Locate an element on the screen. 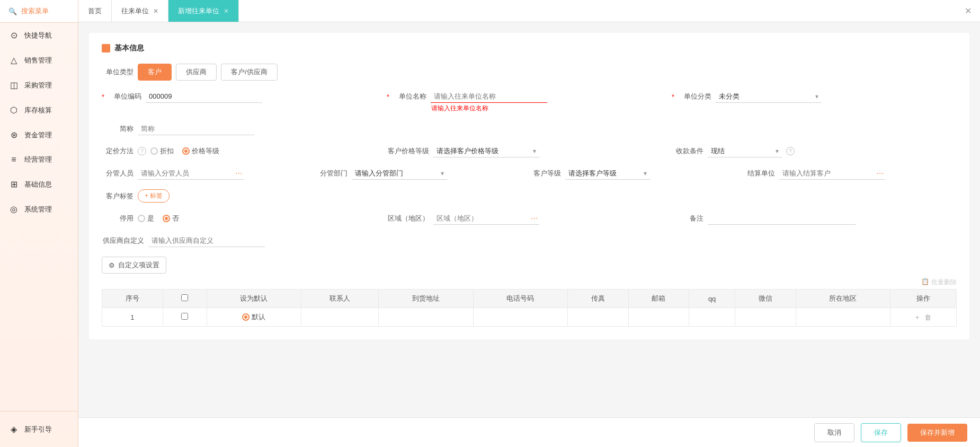 The image size is (980, 447). category-select: 未分类 is located at coordinates (769, 97).